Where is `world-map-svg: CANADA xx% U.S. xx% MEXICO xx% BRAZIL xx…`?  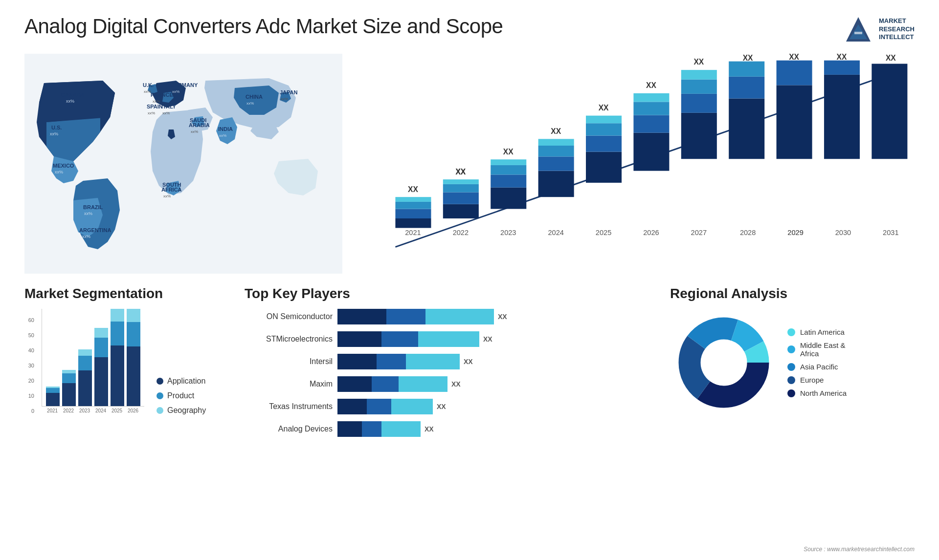
world-map-svg: CANADA xx% U.S. xx% MEXICO xx% BRAZIL xx… is located at coordinates (183, 164).